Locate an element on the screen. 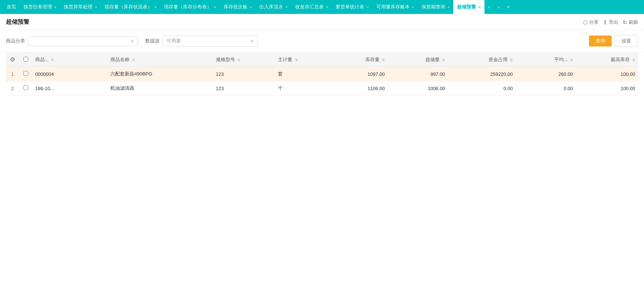 The height and width of the screenshot is (293, 644). query-button: 查询 is located at coordinates (600, 41).